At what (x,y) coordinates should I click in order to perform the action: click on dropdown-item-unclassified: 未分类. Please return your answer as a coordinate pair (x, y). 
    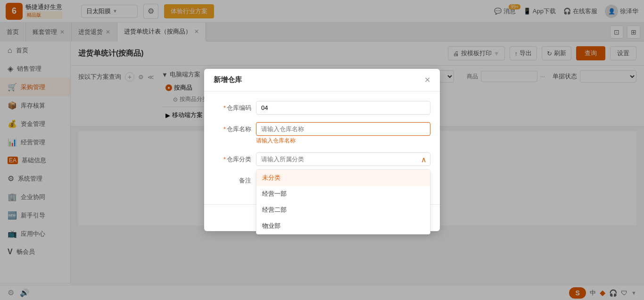
    Looking at the image, I should click on (343, 178).